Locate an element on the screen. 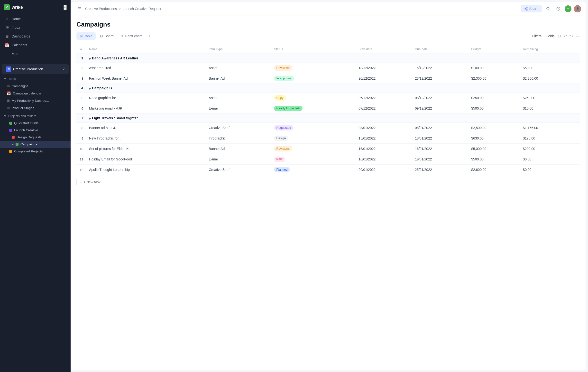 The width and height of the screenshot is (588, 372). table-row: 6 Marketing email - AJP E-mail Ready for… is located at coordinates (328, 108).